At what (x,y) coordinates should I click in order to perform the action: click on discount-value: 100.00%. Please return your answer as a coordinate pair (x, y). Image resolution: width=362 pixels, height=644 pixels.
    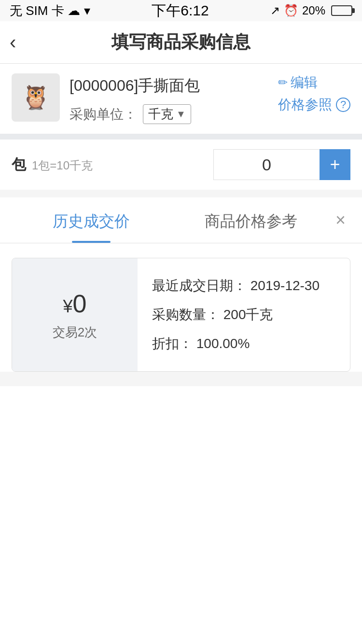
    Looking at the image, I should click on (223, 344).